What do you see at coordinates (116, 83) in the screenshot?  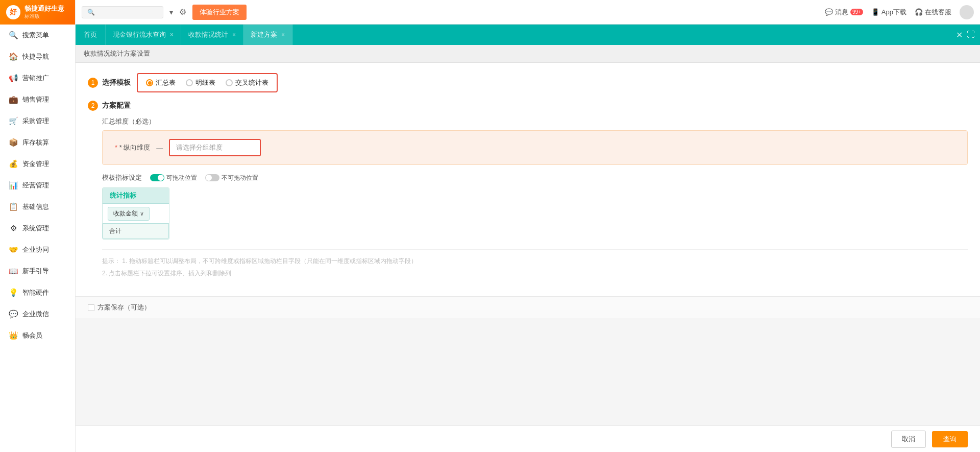 I see `step1-title: 选择模板` at bounding box center [116, 83].